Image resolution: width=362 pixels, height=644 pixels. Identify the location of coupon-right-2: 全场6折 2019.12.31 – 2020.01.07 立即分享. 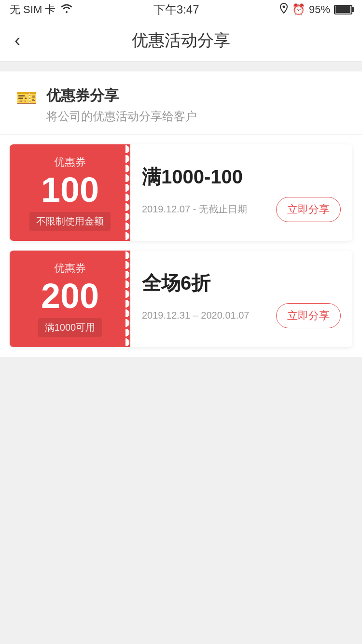
(241, 299).